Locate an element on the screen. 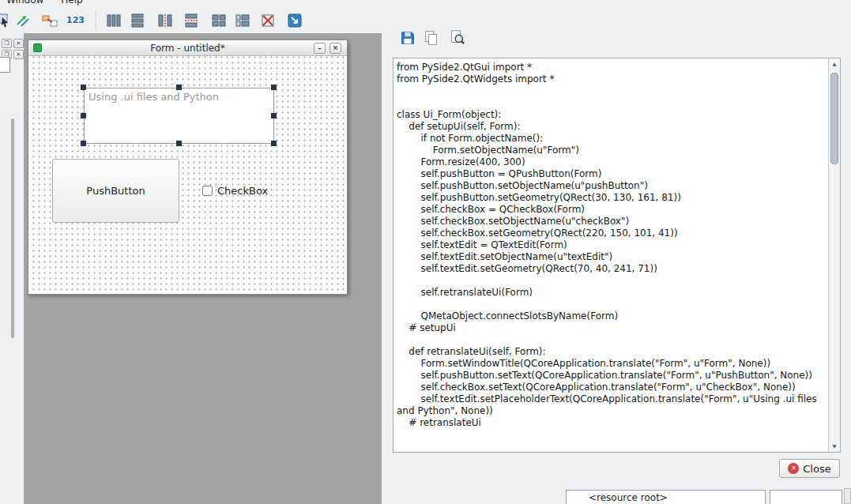 Image resolution: width=851 pixels, height=504 pixels. code-line: Form.setWindowTitle(QCoreApplication.tra… is located at coordinates (612, 363).